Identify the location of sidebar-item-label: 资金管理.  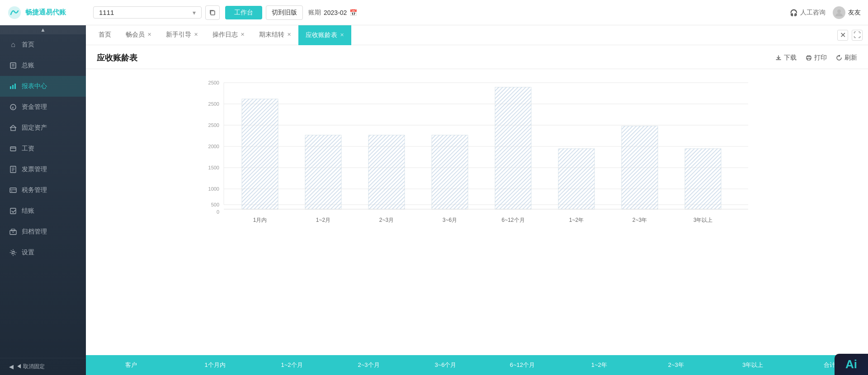
(34, 107).